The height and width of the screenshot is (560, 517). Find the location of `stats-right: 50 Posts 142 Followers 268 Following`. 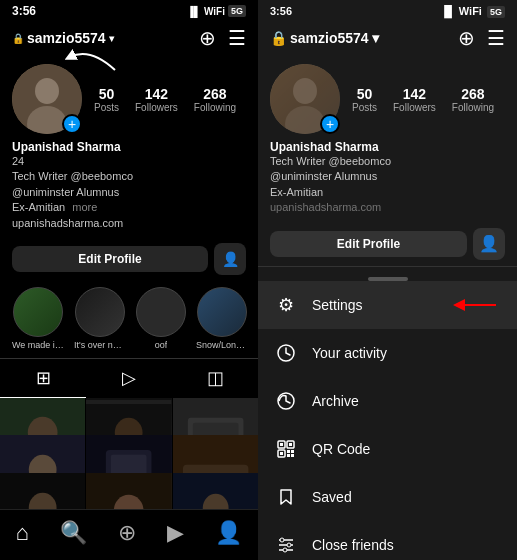

stats-right: 50 Posts 142 Followers 268 Following is located at coordinates (428, 100).